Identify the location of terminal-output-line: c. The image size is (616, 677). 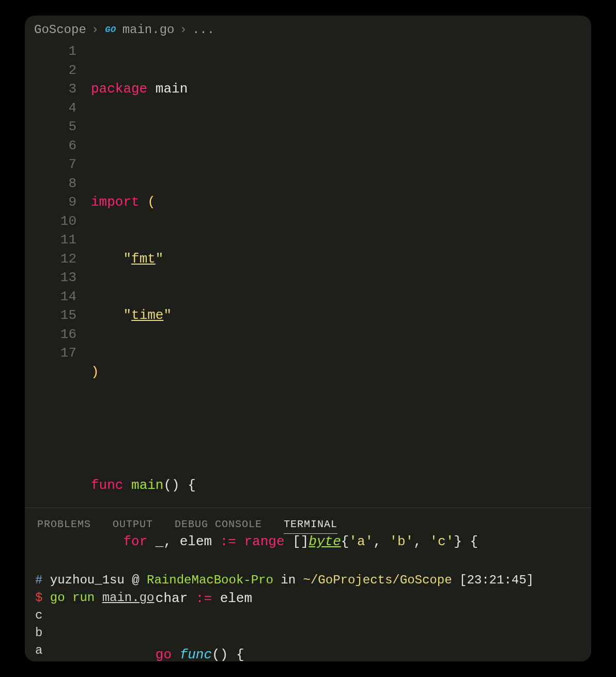
(39, 615).